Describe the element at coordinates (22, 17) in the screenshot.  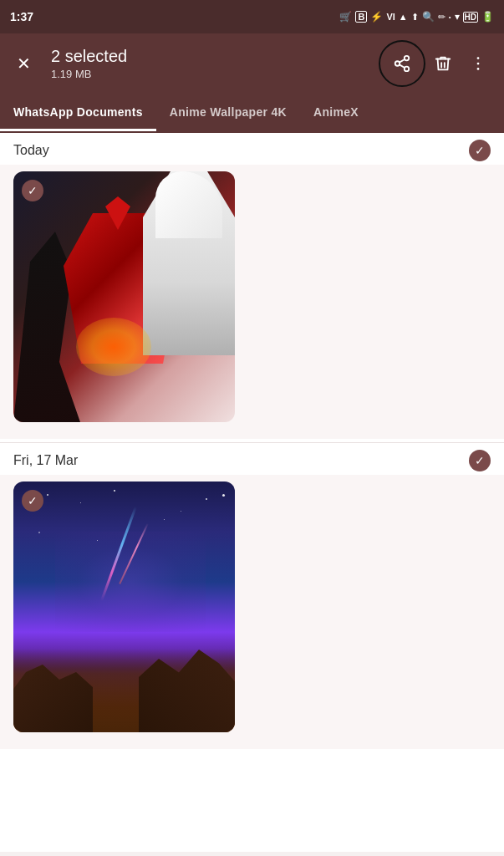
I see `status-time: 1:37` at that location.